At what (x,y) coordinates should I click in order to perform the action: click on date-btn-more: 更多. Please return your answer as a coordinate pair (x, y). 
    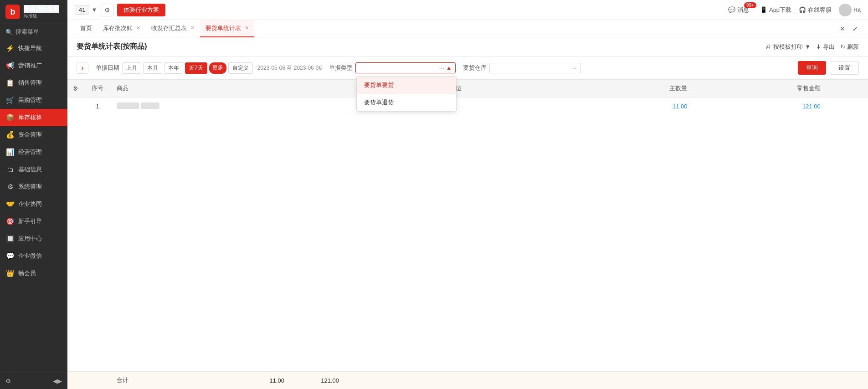
    Looking at the image, I should click on (218, 68).